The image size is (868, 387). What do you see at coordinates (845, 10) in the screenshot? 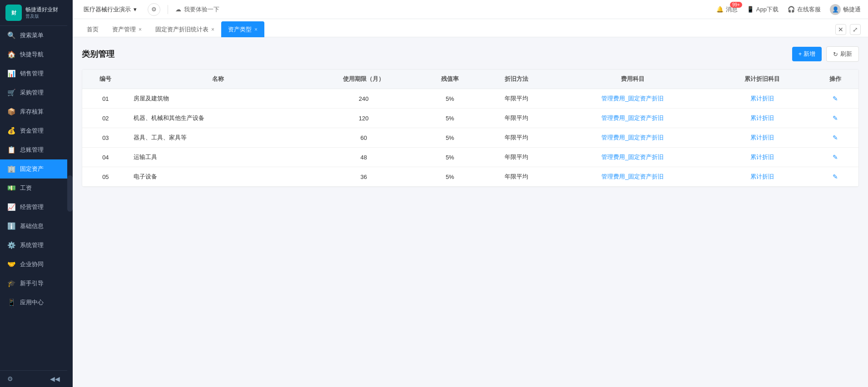
I see `user-button: 👤 畅捷通` at bounding box center [845, 10].